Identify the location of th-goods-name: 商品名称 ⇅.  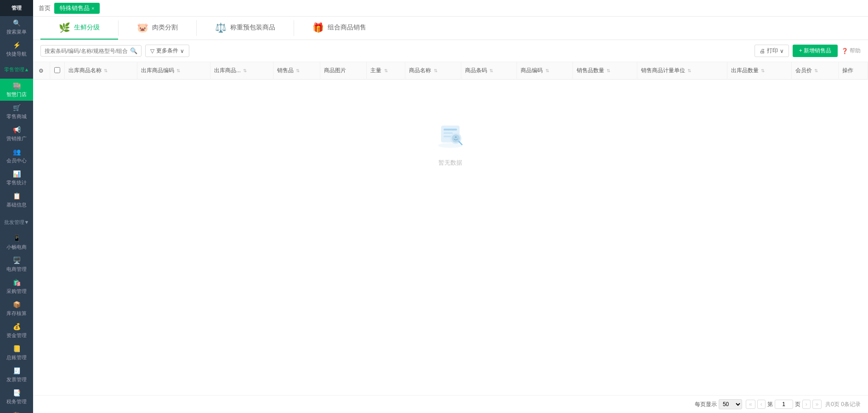
(433, 71).